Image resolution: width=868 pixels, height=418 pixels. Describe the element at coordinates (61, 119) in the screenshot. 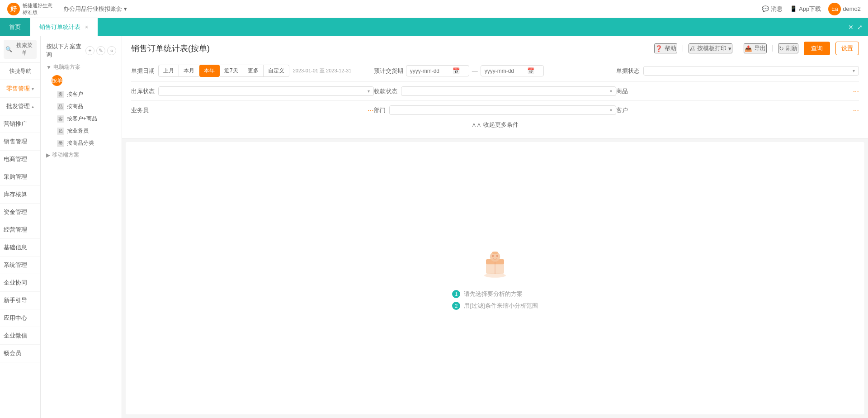

I see `customer-goods-icon: 客` at that location.